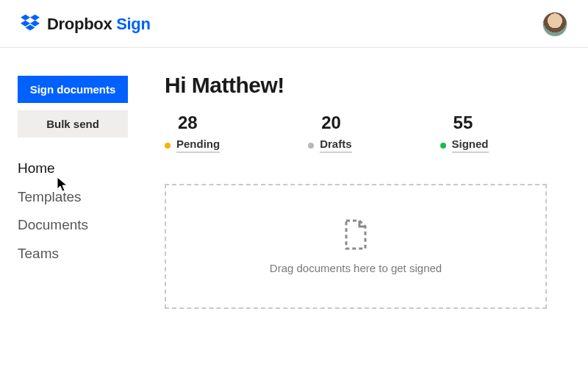 This screenshot has height=392, width=588. What do you see at coordinates (331, 123) in the screenshot?
I see `stat-value: 20` at bounding box center [331, 123].